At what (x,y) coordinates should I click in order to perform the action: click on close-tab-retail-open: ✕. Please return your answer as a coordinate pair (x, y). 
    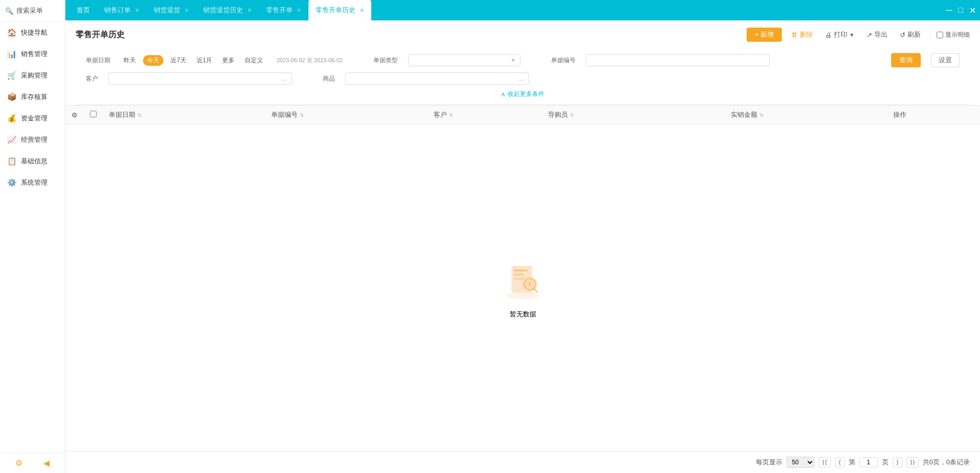
    Looking at the image, I should click on (299, 10).